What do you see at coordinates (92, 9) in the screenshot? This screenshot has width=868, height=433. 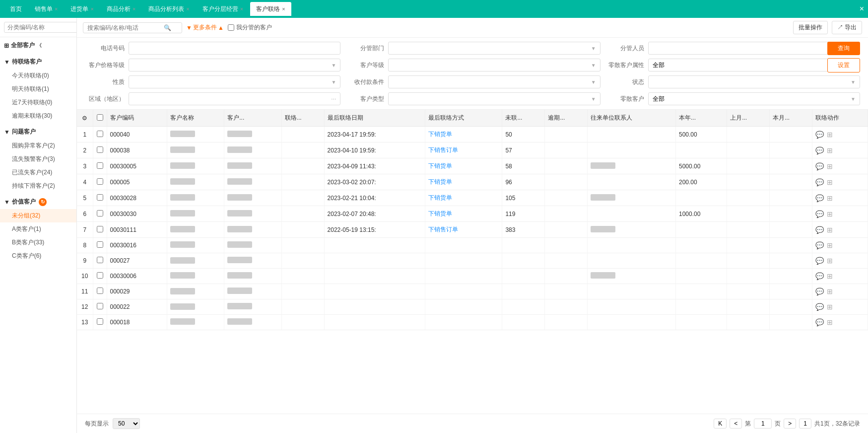 I see `tab-purchase-close: ×` at bounding box center [92, 9].